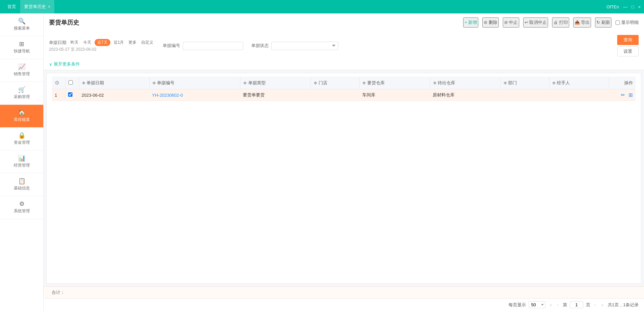 Image resolution: width=644 pixels, height=311 pixels. Describe the element at coordinates (22, 113) in the screenshot. I see `stock-icon: 🏠` at that location.